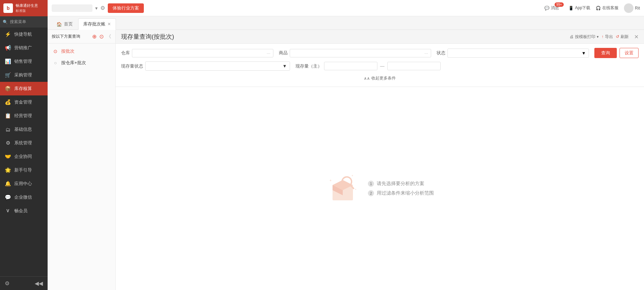 Image resolution: width=644 pixels, height=290 pixels. Describe the element at coordinates (126, 8) in the screenshot. I see `trial-button: 体验行业方案` at that location.